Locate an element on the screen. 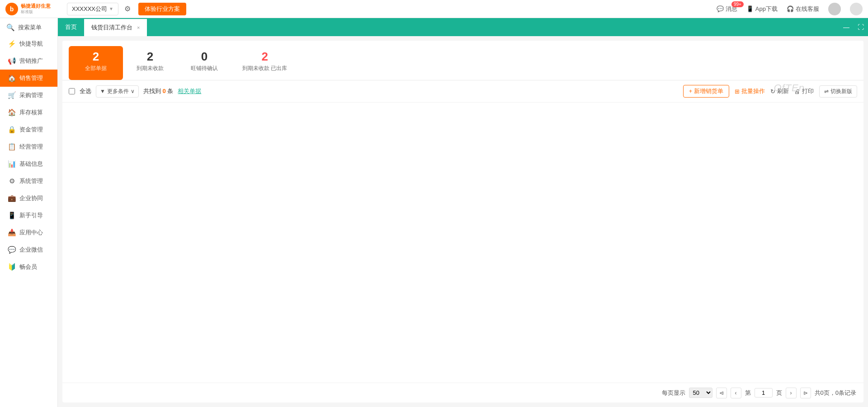 The image size is (868, 407). finance-icon: 🔒 is located at coordinates (12, 130).